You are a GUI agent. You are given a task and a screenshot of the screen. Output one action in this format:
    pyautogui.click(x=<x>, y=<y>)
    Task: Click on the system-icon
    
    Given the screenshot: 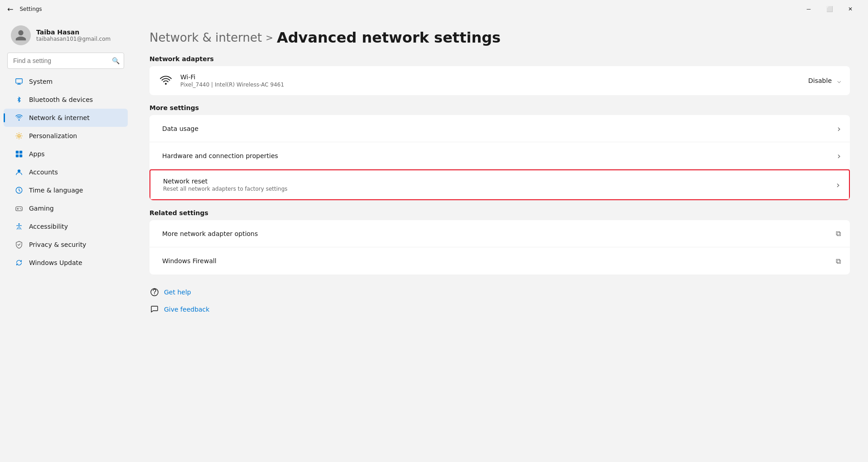 What is the action you would take?
    pyautogui.click(x=19, y=82)
    